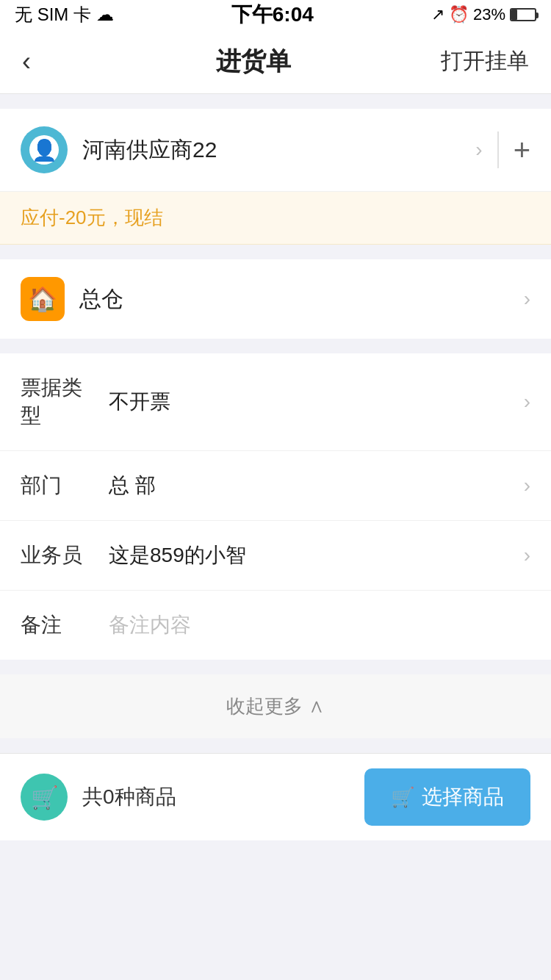  Describe the element at coordinates (489, 15) in the screenshot. I see `battery-text: 23%` at that location.